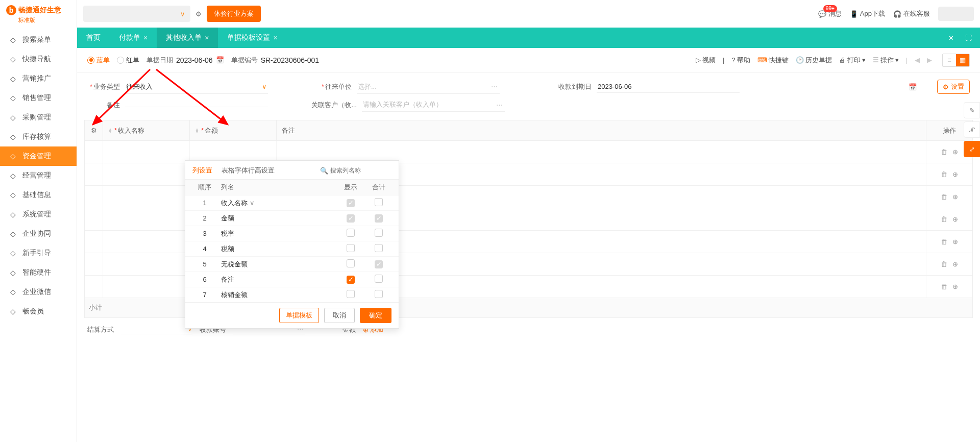 The height and width of the screenshot is (442, 980). Describe the element at coordinates (146, 131) in the screenshot. I see `col-income: ▲▼*收入名称` at that location.